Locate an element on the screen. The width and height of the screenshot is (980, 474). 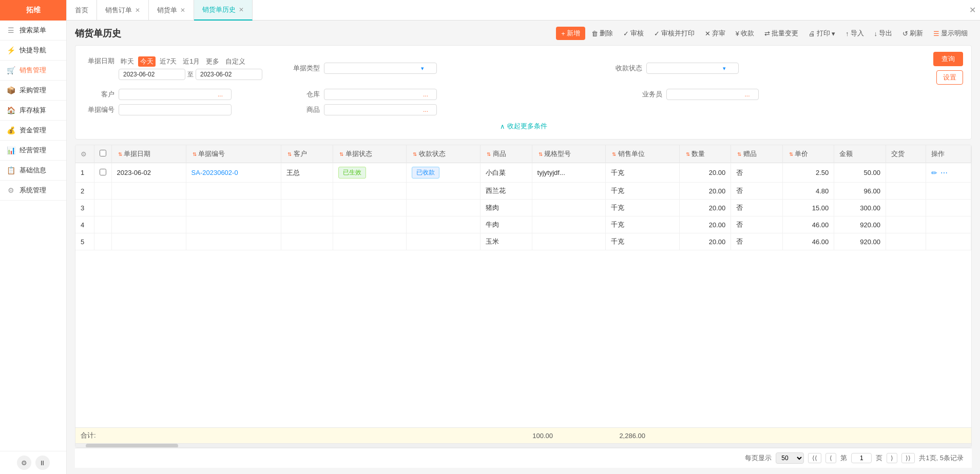
status-dropdown-icon: ▾ is located at coordinates (724, 69).